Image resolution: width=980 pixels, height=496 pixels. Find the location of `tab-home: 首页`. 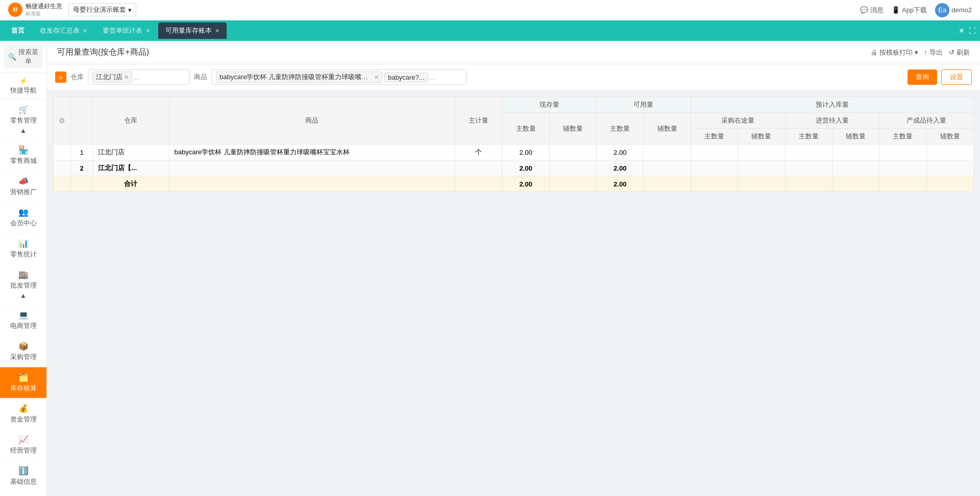

tab-home: 首页 is located at coordinates (18, 31).